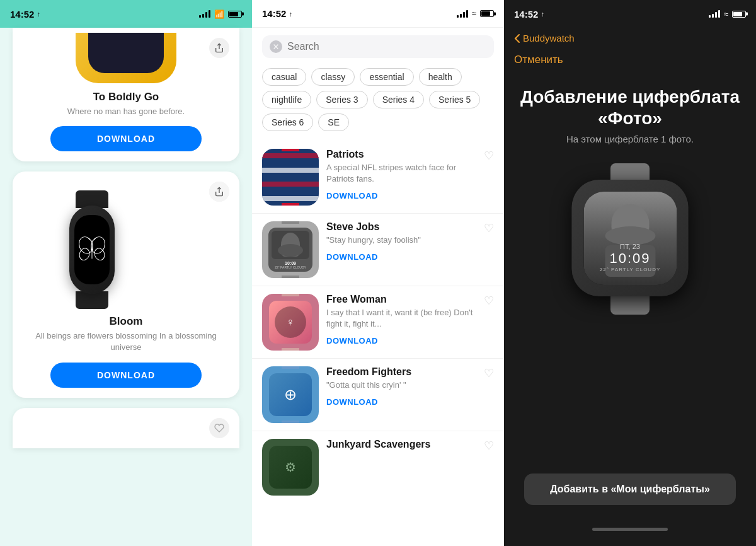 The width and height of the screenshot is (756, 546). I want to click on watch-face: ПТ, 23 10:09 22° PARTLY CLOUDY, so click(630, 238).